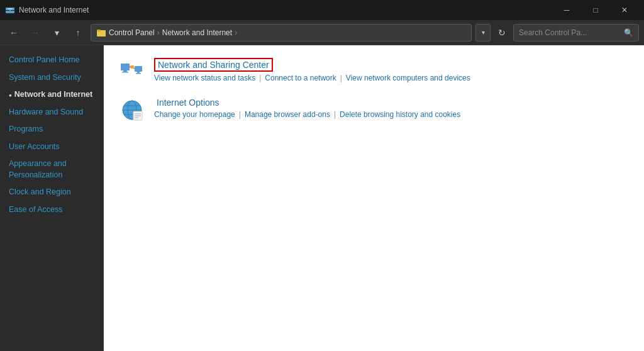 The width and height of the screenshot is (644, 351). What do you see at coordinates (52, 95) in the screenshot?
I see `sidebar-item-network-internet: ● Network and Internet` at bounding box center [52, 95].